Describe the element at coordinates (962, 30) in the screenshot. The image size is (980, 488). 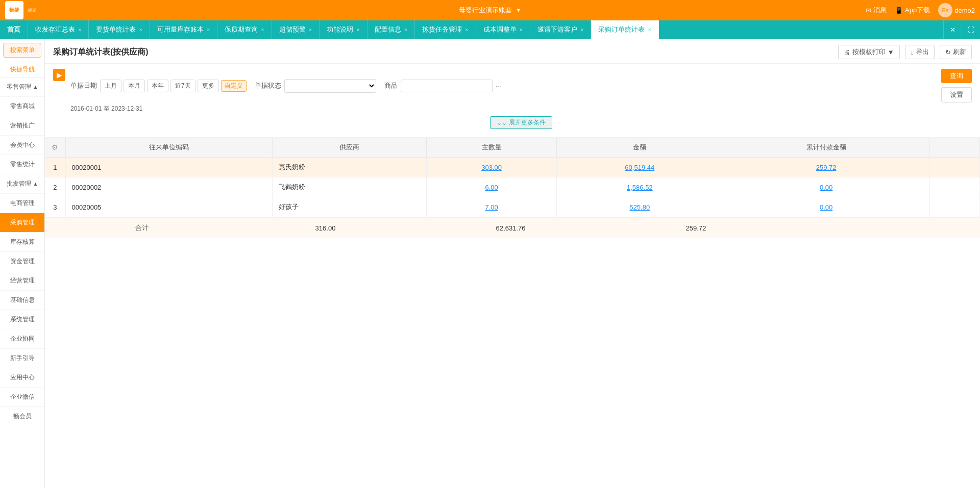
I see `nav-tabs-end: ✕ ⛶` at that location.